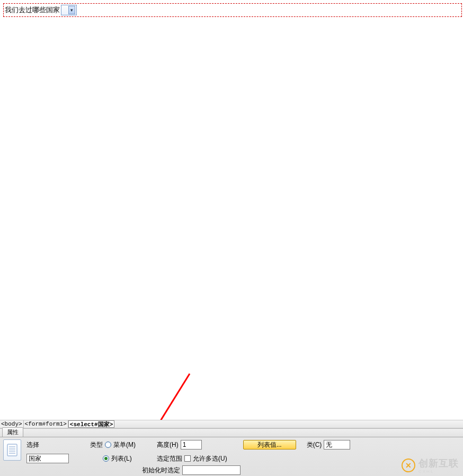 This screenshot has height=476, width=463. Describe the element at coordinates (270, 445) in the screenshot. I see `list-values-button: 列表值...` at that location.